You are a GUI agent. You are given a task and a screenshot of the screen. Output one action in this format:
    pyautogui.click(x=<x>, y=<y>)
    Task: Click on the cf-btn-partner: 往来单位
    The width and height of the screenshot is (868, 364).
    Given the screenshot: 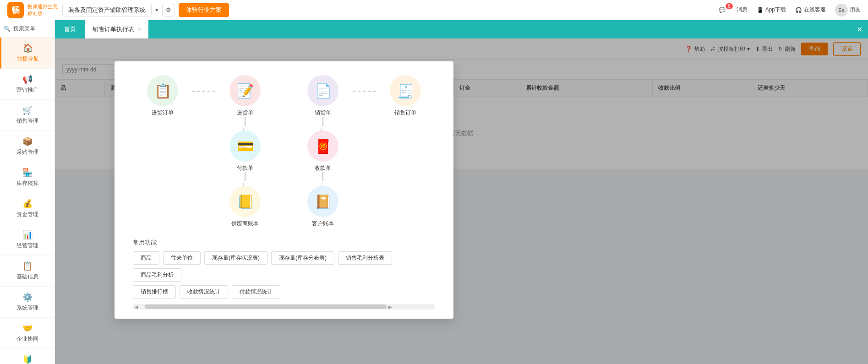 What is the action you would take?
    pyautogui.click(x=182, y=258)
    